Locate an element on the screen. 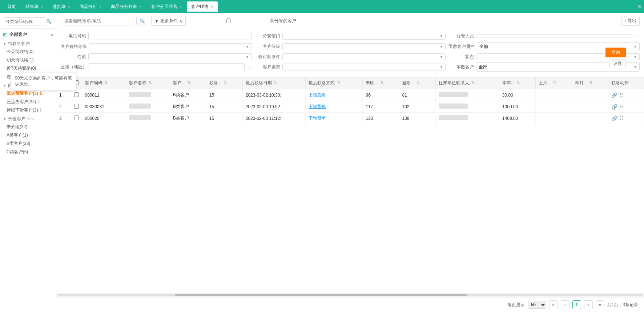 This screenshot has width=644, height=312. collapse-icon: « is located at coordinates (52, 35).